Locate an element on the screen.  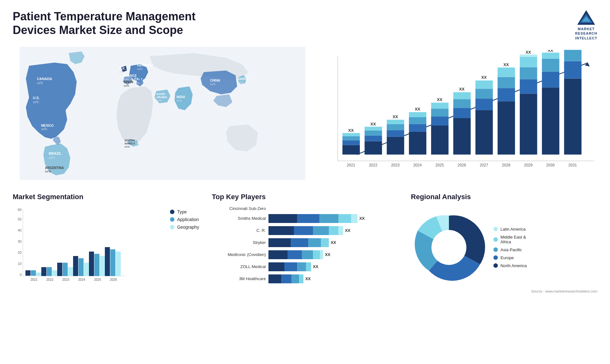
player-row-cr: C. R. XX is located at coordinates (305, 231).